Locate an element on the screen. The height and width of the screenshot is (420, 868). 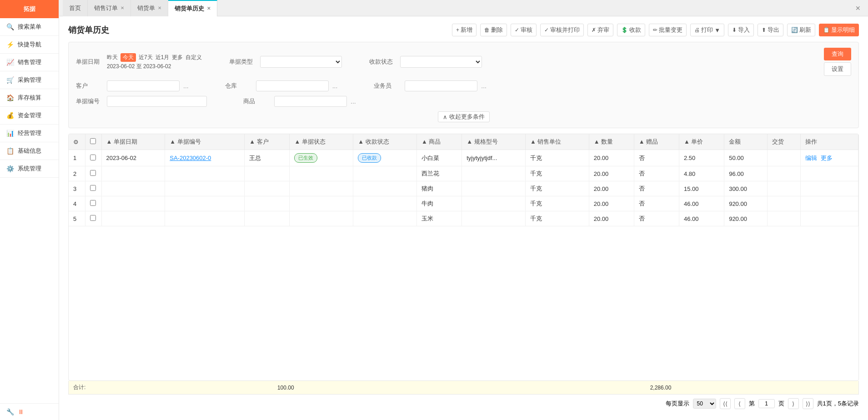
tab-home: 首页 is located at coordinates (75, 8).